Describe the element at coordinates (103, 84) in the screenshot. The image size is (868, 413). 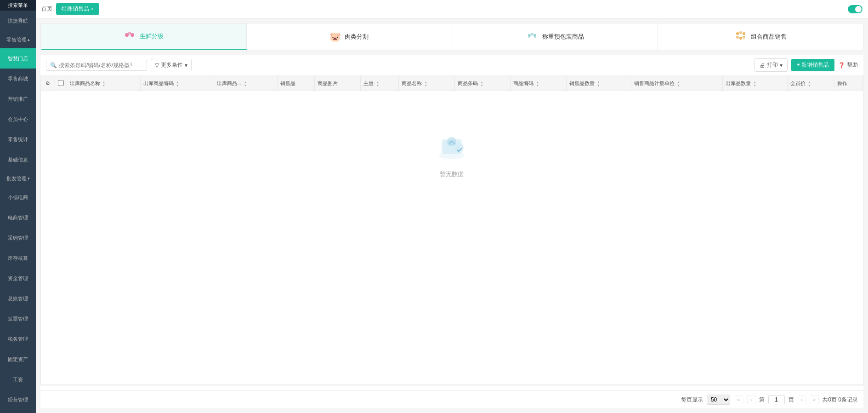
I see `th-out-product-name: 出库商品名称 ▲▼` at that location.